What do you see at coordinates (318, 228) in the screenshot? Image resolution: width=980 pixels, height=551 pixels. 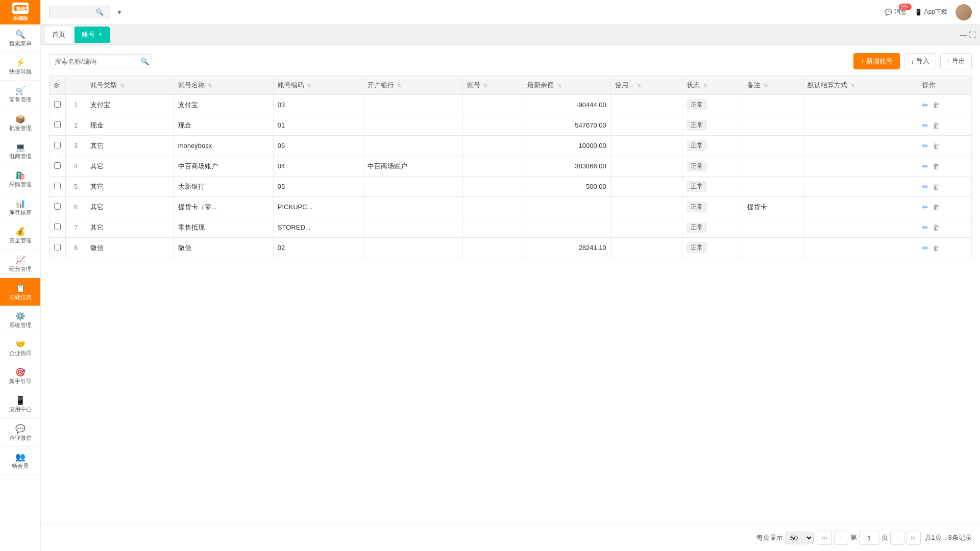 I see `row-code-6: STORED...` at bounding box center [318, 228].